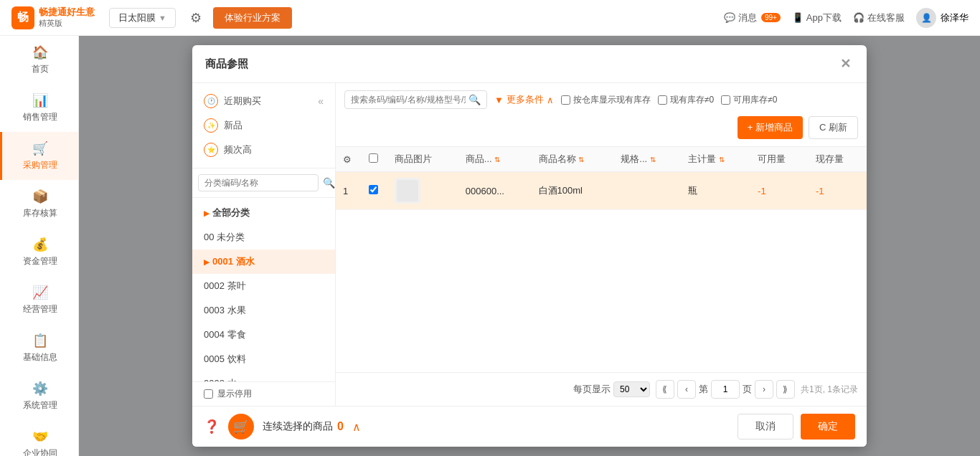 The image size is (980, 456). Describe the element at coordinates (264, 310) in the screenshot. I see `cat-item-fruit: 0003 水果` at that location.